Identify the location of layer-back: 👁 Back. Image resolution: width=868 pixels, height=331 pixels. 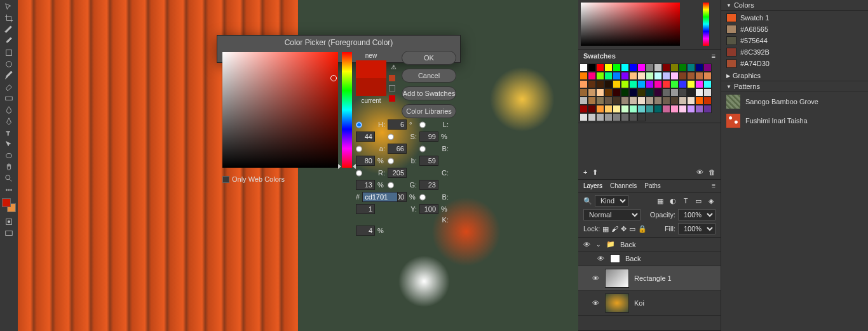
(649, 259).